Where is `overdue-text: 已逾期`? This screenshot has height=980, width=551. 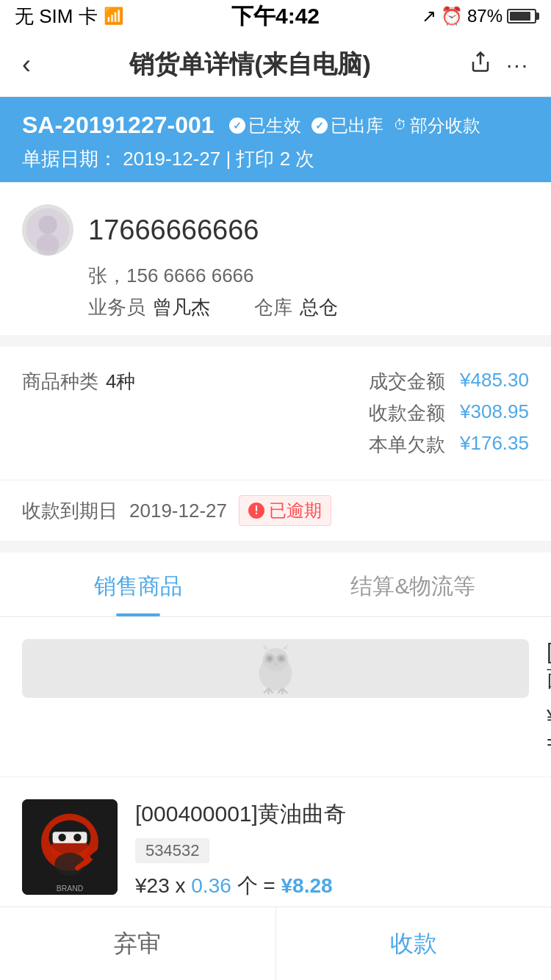
overdue-text: 已逾期 is located at coordinates (295, 511).